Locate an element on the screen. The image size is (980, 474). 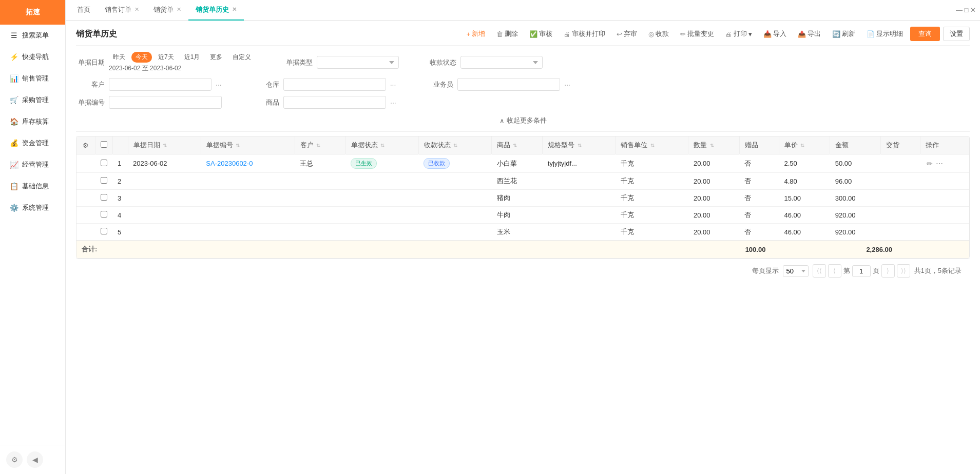
col-unit-price: 单价 ⇅ is located at coordinates (805, 146).